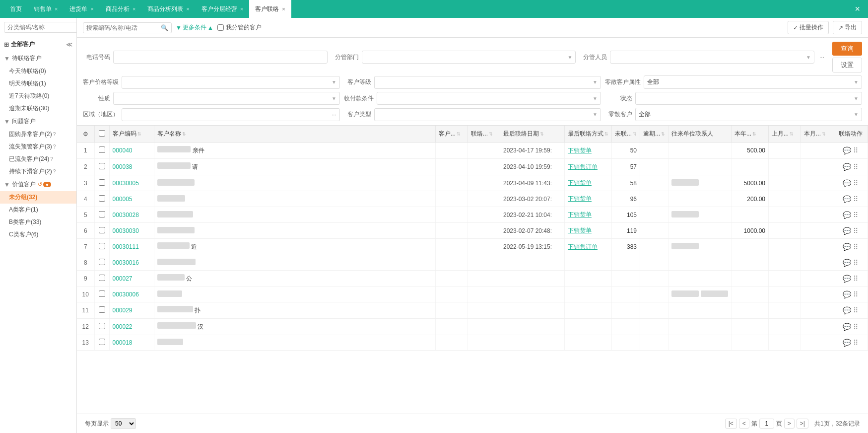 The image size is (868, 433). What do you see at coordinates (38, 198) in the screenshot?
I see `sidebar-item-ungroup: 未分组(32)` at bounding box center [38, 198].